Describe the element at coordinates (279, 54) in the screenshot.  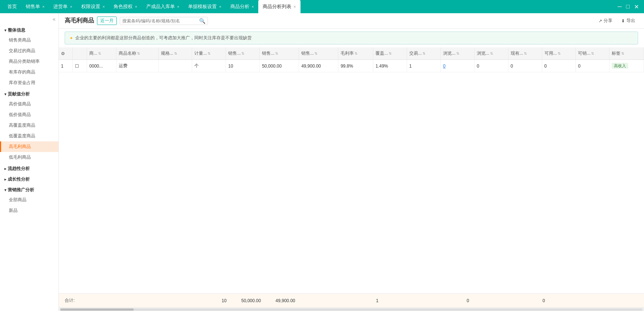
I see `col-header-sales_amount: 销售...⇅` at that location.